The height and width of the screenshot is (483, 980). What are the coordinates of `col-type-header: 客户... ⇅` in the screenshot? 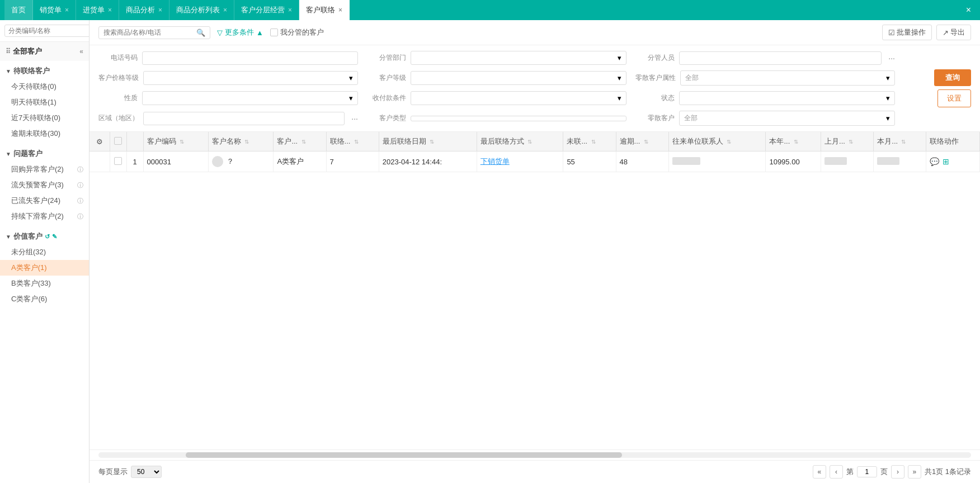 It's located at (300, 142).